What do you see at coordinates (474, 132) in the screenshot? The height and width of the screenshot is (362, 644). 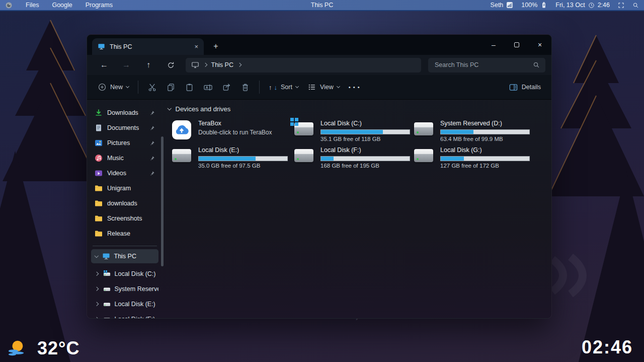 I see `item-system-reserved-d: System Reserved (D:) 63.4 MB free of 99.…` at bounding box center [474, 132].